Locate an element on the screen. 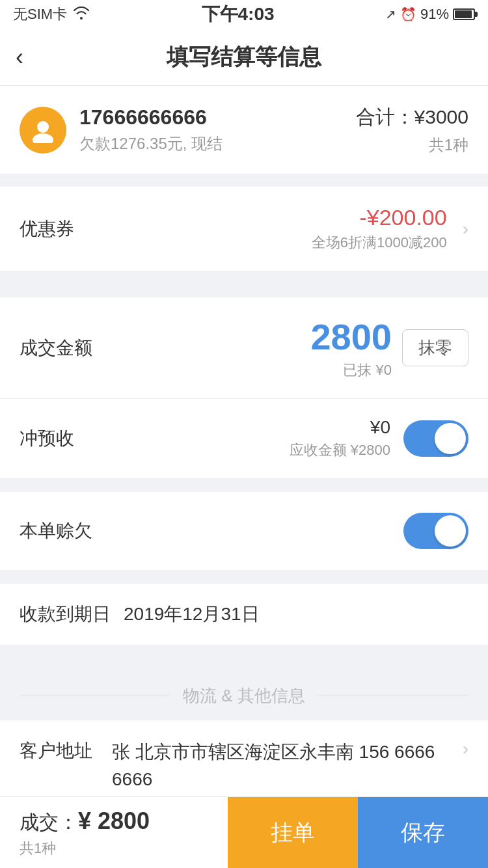  item-count: 共1种 is located at coordinates (413, 145).